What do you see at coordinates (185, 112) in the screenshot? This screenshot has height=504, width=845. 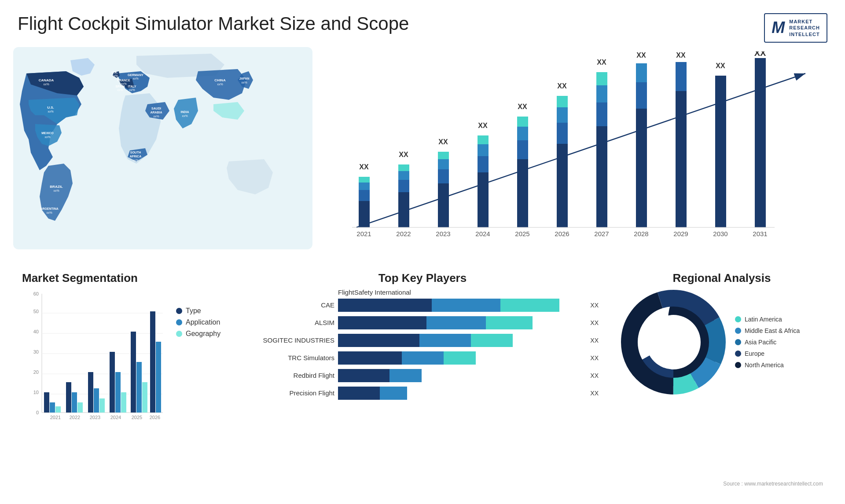 I see `svg-text: INDIA` at bounding box center [185, 112].